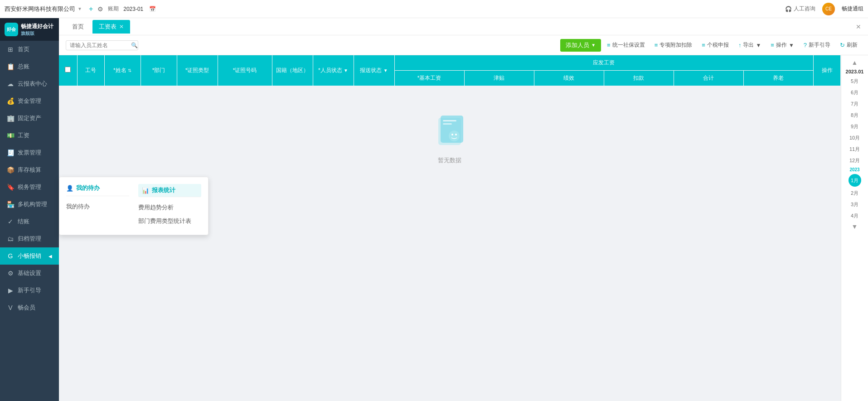 This screenshot has height=401, width=868. What do you see at coordinates (44, 9) in the screenshot?
I see `company-name: 西安虾米网络科技有限公司 ▼` at bounding box center [44, 9].